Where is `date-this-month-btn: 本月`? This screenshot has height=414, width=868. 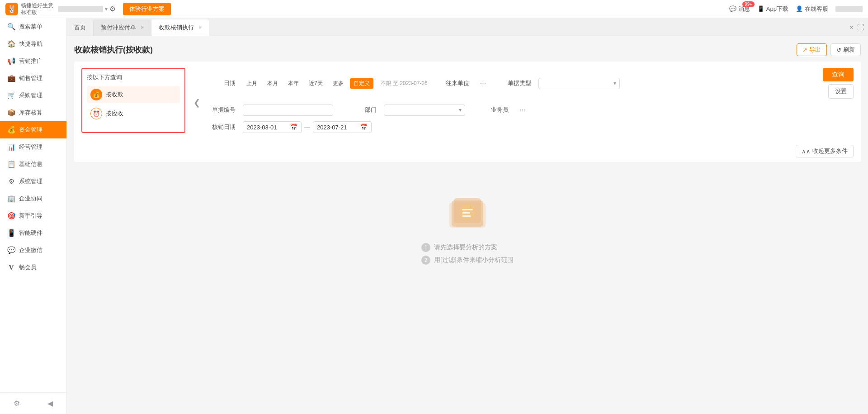
date-this-month-btn: 本月 is located at coordinates (273, 83).